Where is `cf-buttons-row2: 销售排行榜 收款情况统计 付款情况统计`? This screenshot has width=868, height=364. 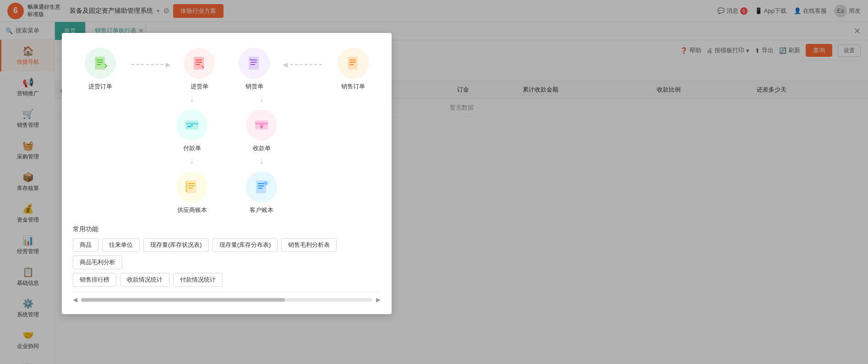 cf-buttons-row2: 销售排行榜 收款情况统计 付款情况统计 is located at coordinates (227, 280).